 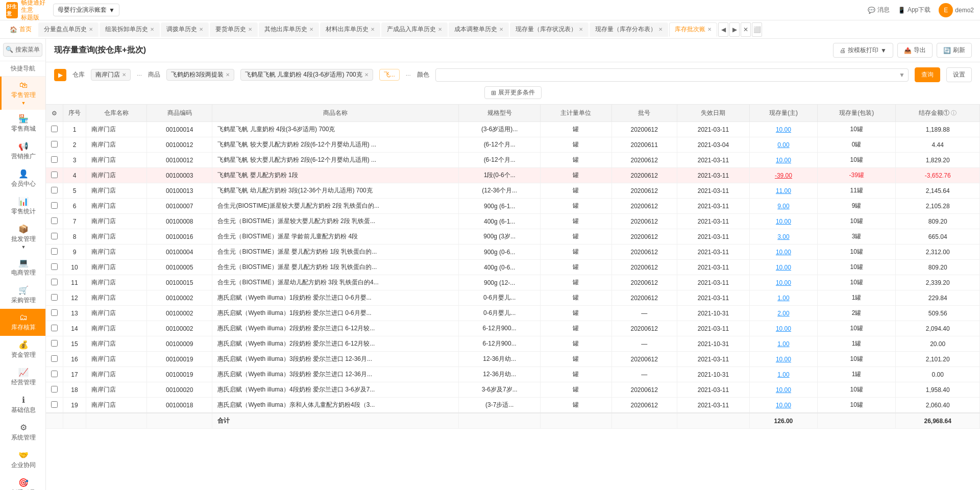 What do you see at coordinates (513, 93) in the screenshot?
I see `expand-conditions-button: ⊞ 展开更多条件` at bounding box center [513, 93].